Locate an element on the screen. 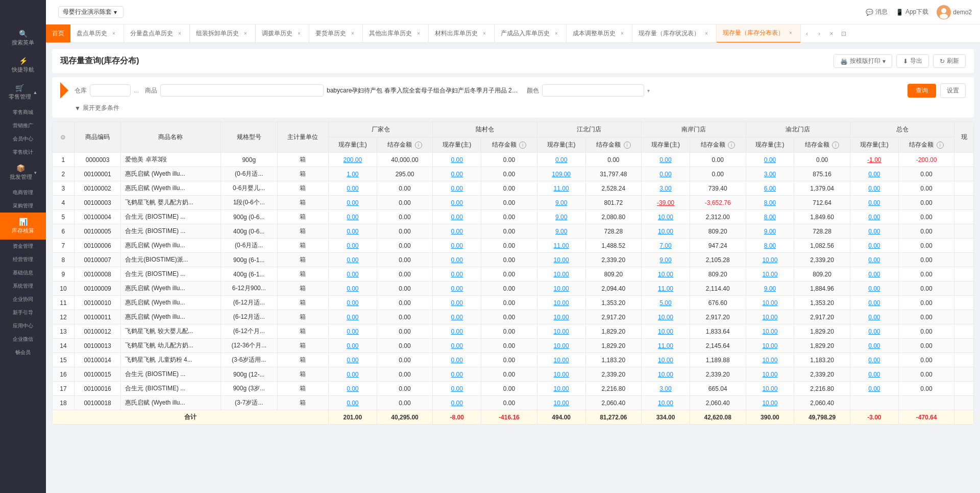  search-button: 查询 is located at coordinates (922, 91).